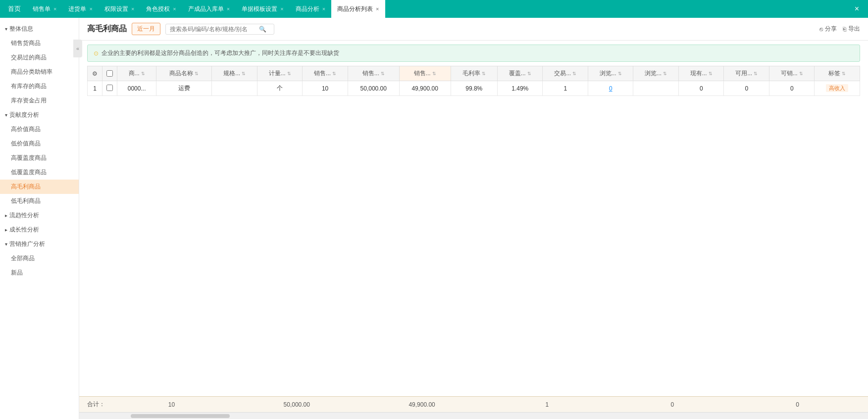 This screenshot has height=419, width=868. I want to click on sidebar-item-high-coverage: 高覆盖度商品, so click(40, 158).